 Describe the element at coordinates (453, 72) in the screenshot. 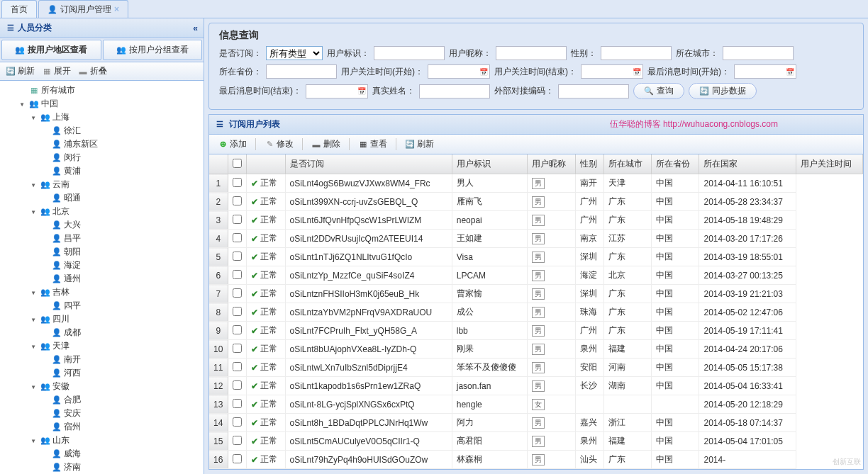

I see `input-follow-start` at that location.